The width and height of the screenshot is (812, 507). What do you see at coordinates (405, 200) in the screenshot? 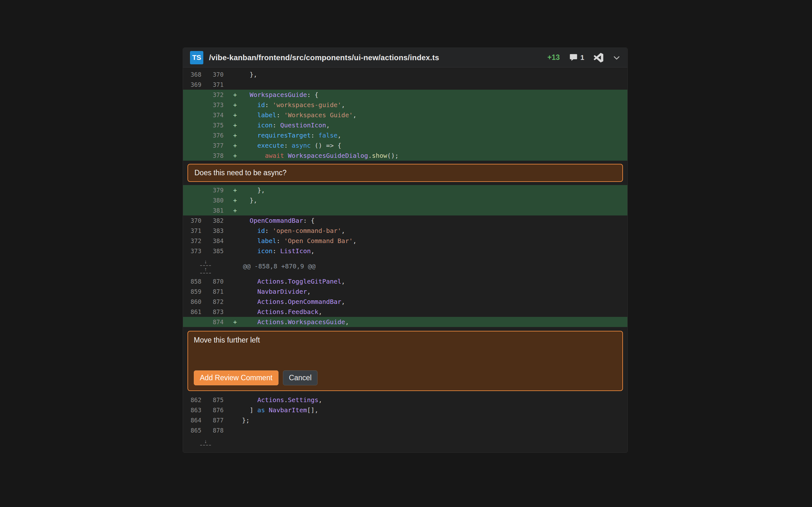
I see `diff-row: 380+ },` at bounding box center [405, 200].